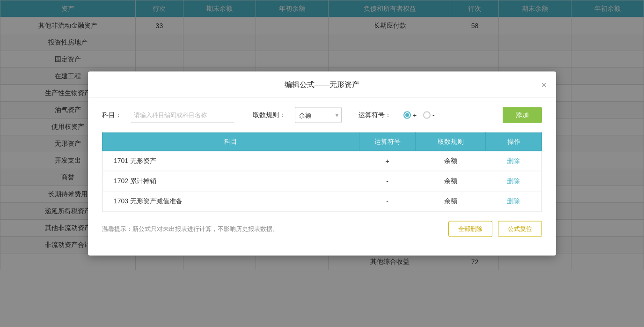  I want to click on table-header-rule: 取数规则, so click(451, 141).